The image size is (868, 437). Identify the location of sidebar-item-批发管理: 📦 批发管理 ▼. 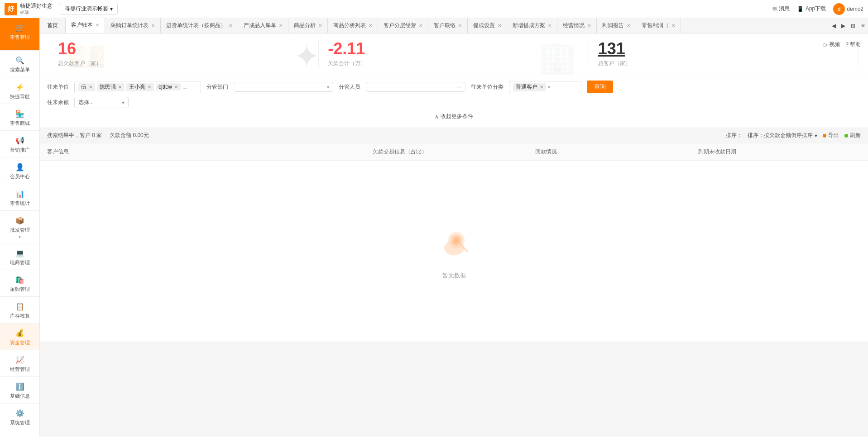
(20, 227).